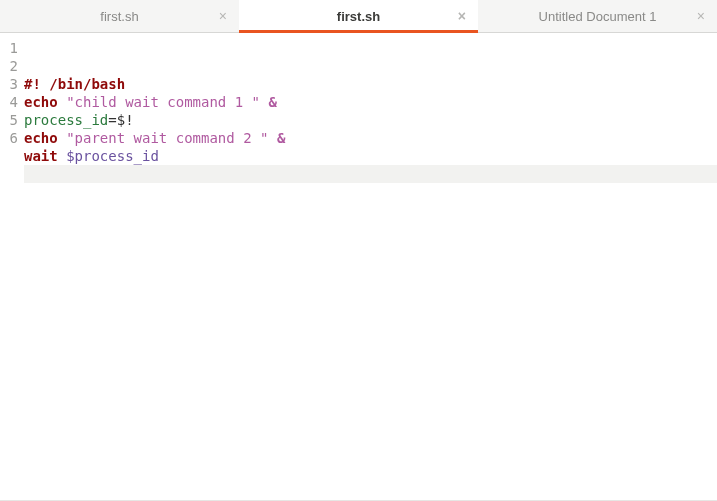 The image size is (717, 501). I want to click on token-keyword: wait, so click(41, 156).